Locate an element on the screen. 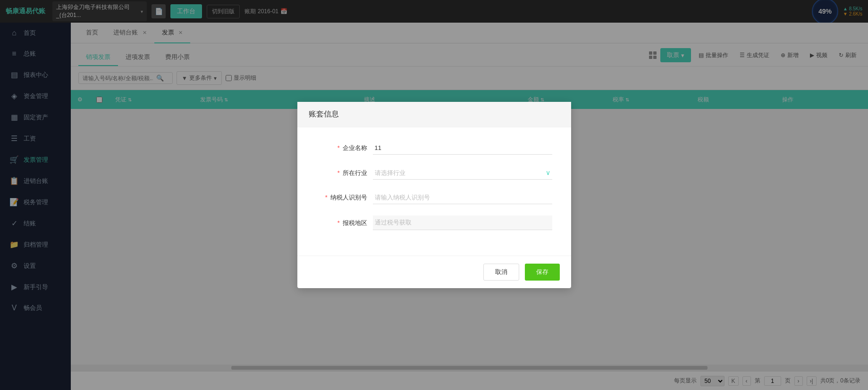  industry-select-wrap: 请选择行业 ∨ is located at coordinates (463, 173).